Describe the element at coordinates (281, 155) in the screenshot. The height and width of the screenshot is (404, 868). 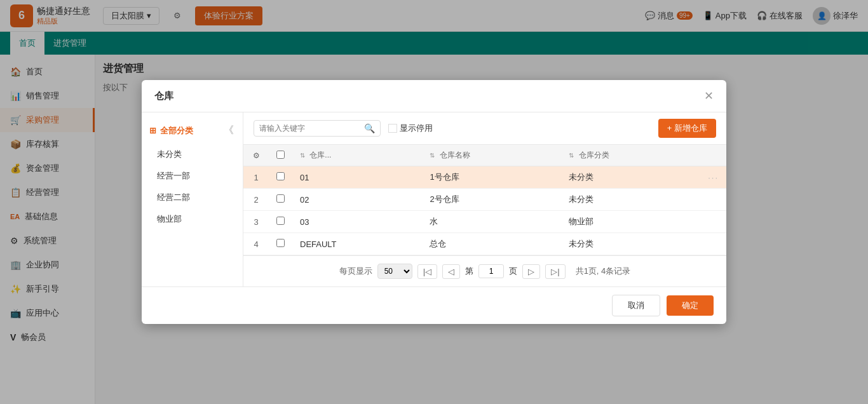
I see `select-all-checkbox` at that location.